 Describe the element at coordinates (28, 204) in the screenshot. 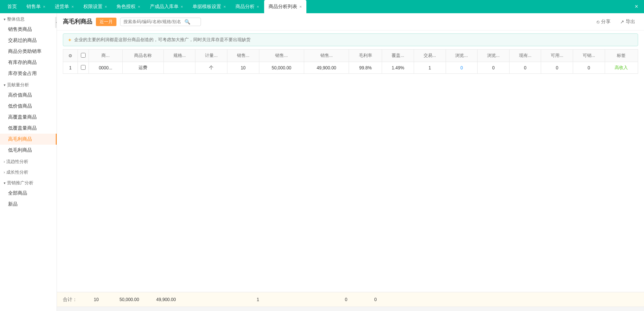

I see `sidebar-item-new-goods: 新品` at that location.